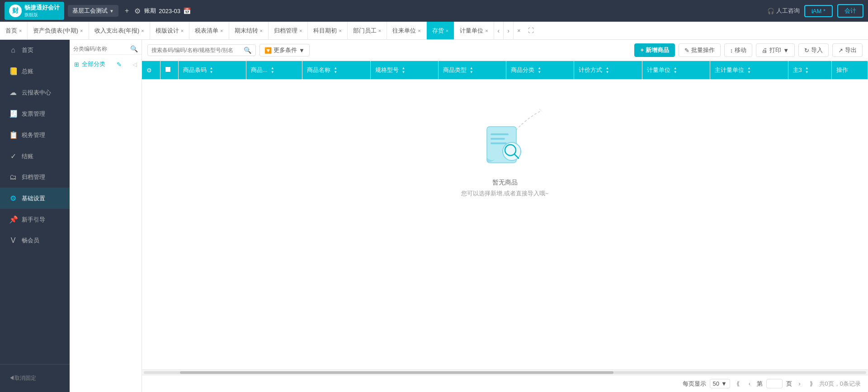 Image resolution: width=868 pixels, height=392 pixels. I want to click on th-barcode: 商品条码 ▲▼, so click(212, 70).